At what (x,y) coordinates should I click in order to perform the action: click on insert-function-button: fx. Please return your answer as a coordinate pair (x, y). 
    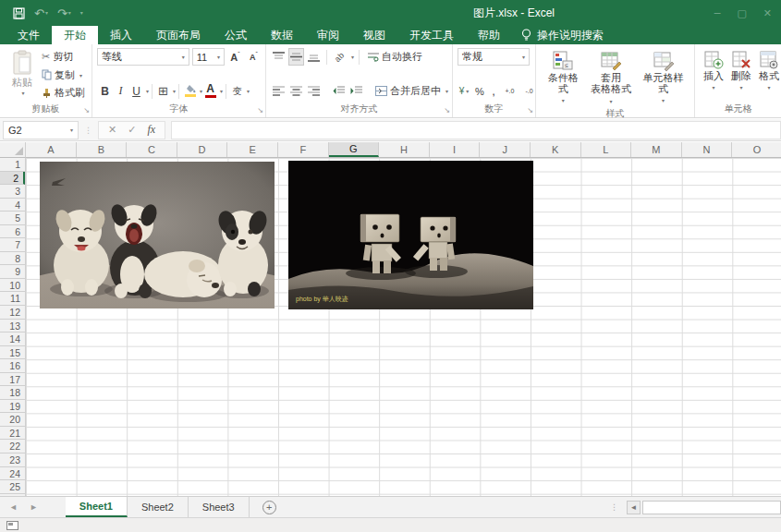
    Looking at the image, I should click on (152, 129).